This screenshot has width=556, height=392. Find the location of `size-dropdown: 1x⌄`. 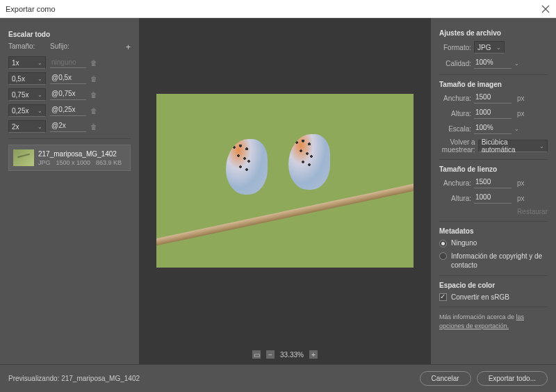

size-dropdown: 1x⌄ is located at coordinates (27, 63).